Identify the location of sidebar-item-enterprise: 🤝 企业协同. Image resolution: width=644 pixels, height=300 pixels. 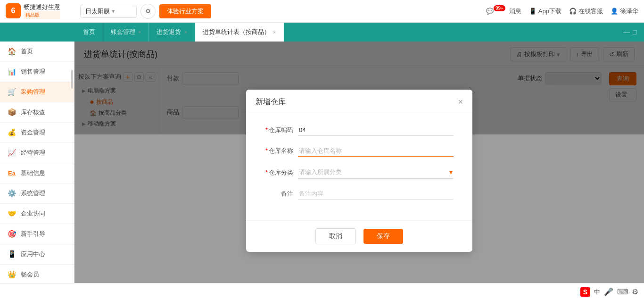
(37, 214).